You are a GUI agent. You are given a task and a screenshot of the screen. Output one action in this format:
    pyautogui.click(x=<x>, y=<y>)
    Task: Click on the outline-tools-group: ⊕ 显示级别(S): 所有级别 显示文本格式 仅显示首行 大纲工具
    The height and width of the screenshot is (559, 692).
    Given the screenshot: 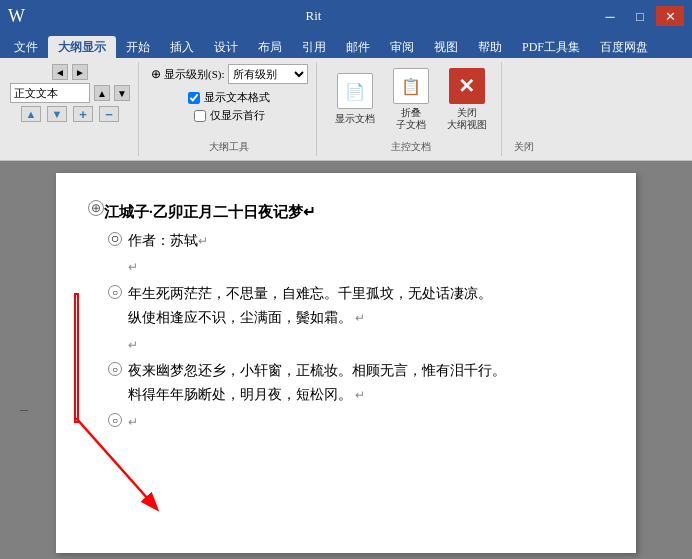 What is the action you would take?
    pyautogui.click(x=232, y=109)
    